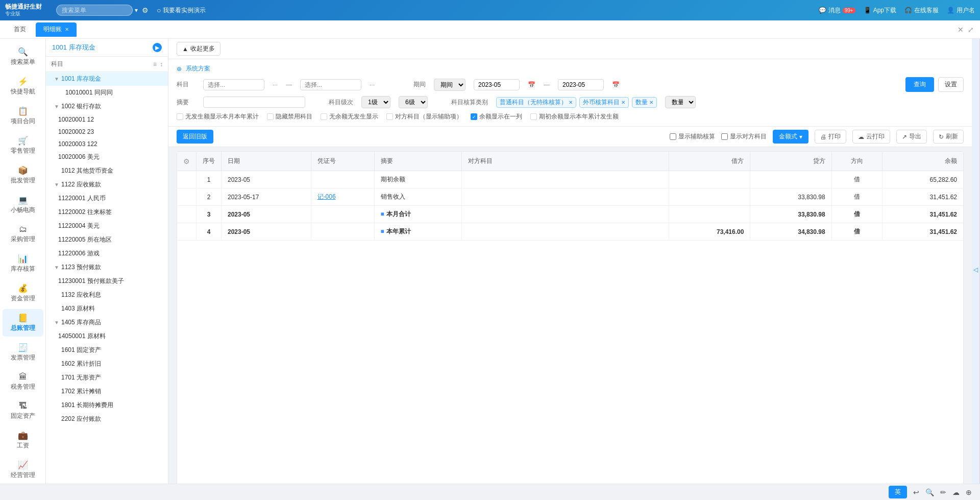 The height and width of the screenshot is (500, 980). Describe the element at coordinates (969, 492) in the screenshot. I see `bottom-icon-5: ⊕` at that location.